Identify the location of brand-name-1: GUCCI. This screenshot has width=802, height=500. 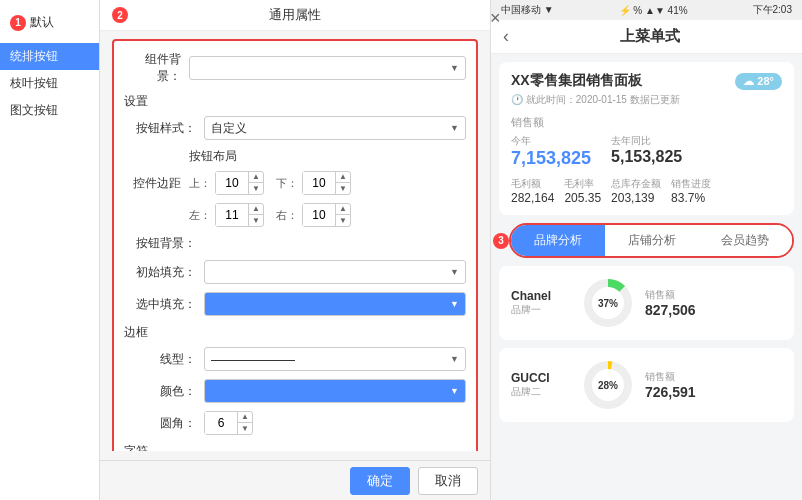
(541, 378).